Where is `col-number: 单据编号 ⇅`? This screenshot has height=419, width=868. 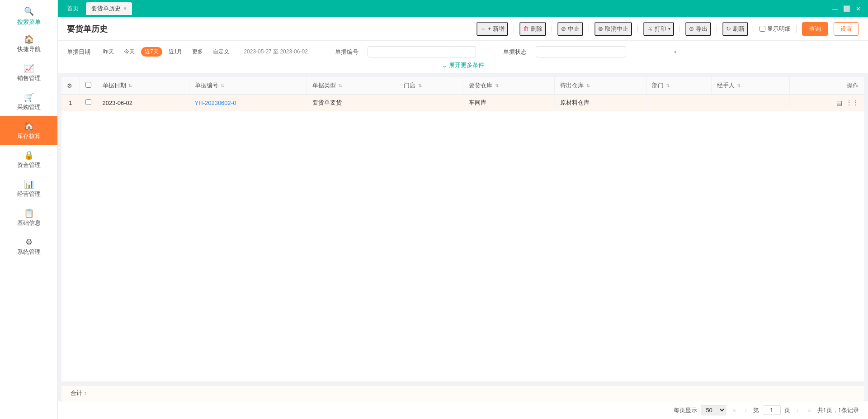 col-number: 单据编号 ⇅ is located at coordinates (248, 86).